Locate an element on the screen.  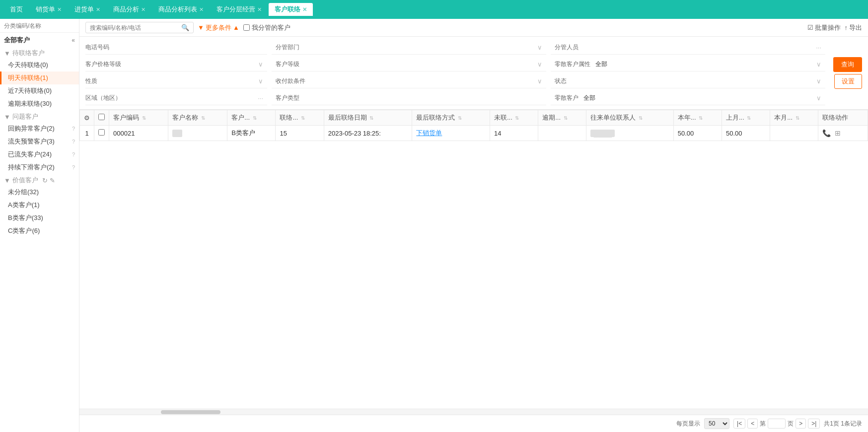
chevron-down-icon4: ∨ is located at coordinates (819, 65).